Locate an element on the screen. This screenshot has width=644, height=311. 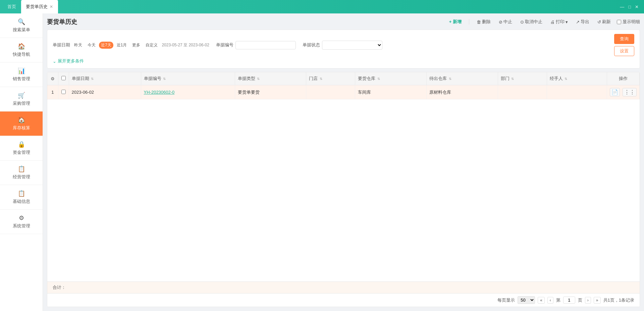
col-doctype: 单据类型 ⇅ is located at coordinates (270, 79).